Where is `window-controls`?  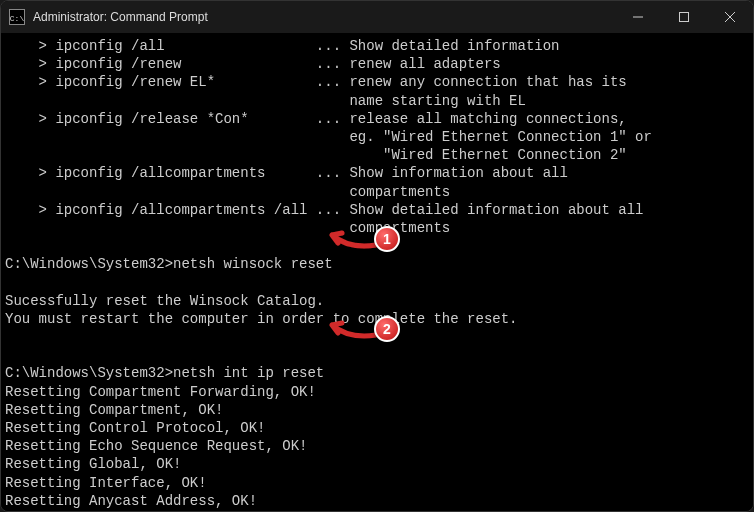 window-controls is located at coordinates (684, 17).